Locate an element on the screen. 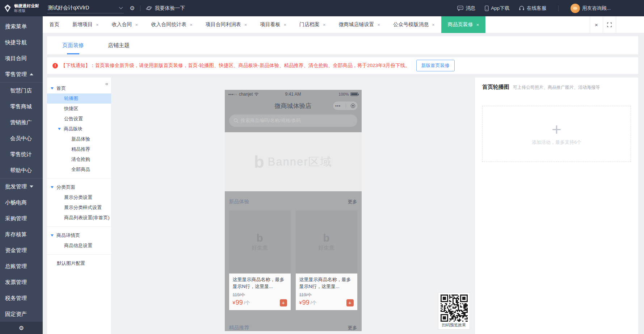 The image size is (644, 334). tree-item: 商品详情页 is located at coordinates (79, 235).